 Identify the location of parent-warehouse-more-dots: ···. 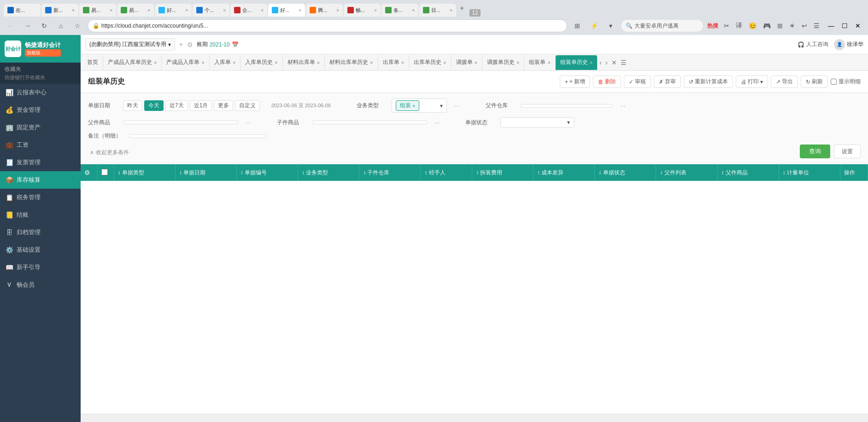
(623, 106).